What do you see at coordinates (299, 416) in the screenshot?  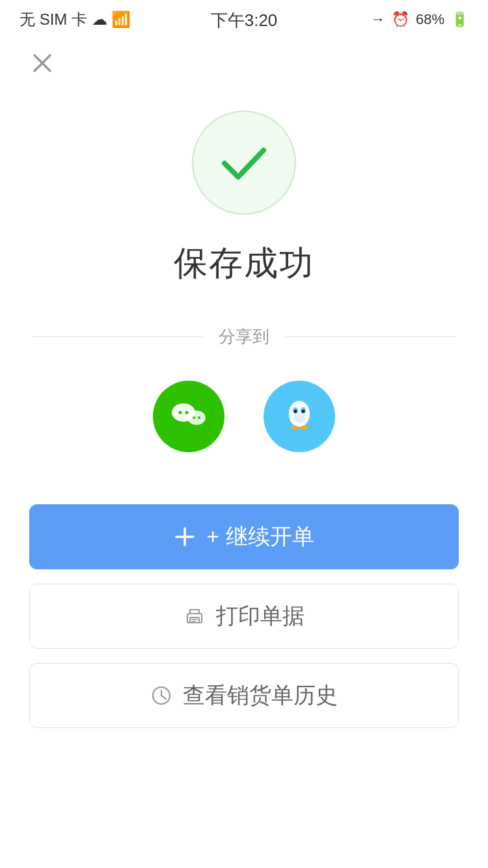 I see `qq-share-button` at bounding box center [299, 416].